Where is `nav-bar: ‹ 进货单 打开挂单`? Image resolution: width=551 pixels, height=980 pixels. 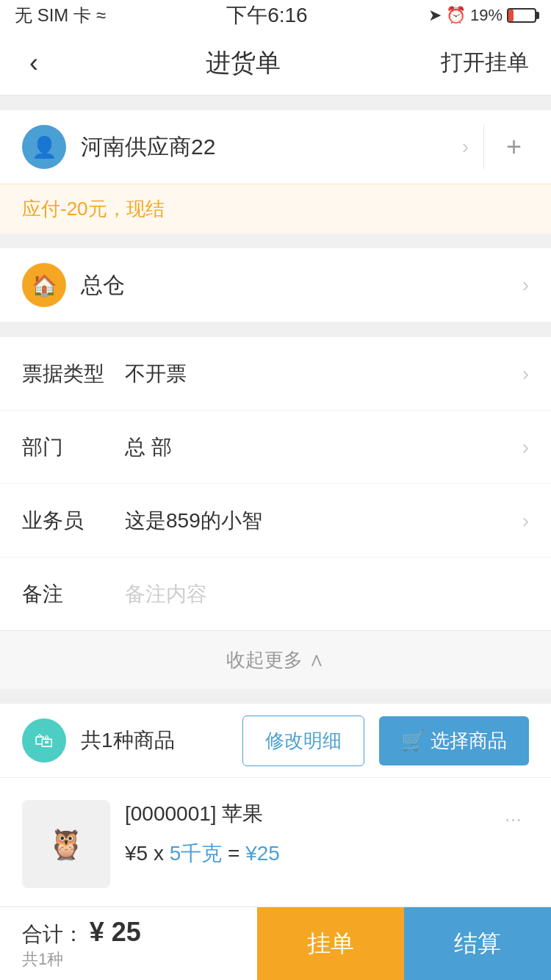
nav-bar: ‹ 进货单 打开挂单 is located at coordinates (276, 63).